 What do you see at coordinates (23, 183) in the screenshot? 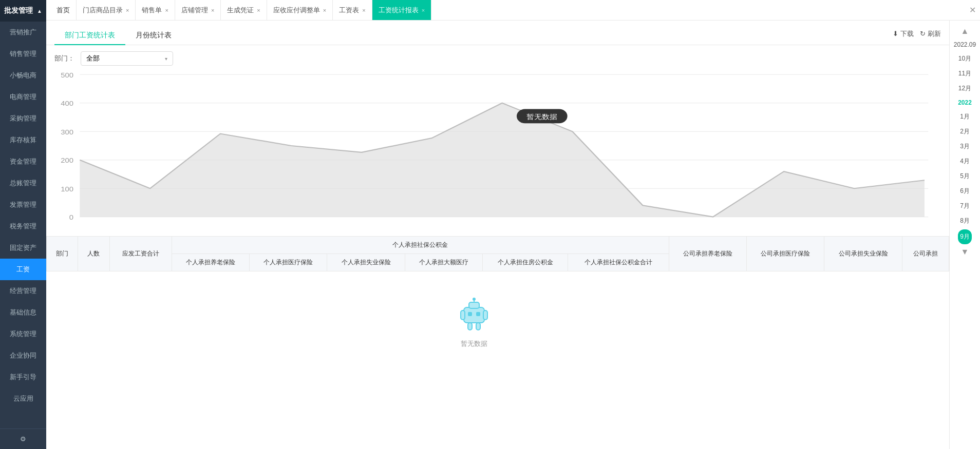
I see `sidebar-item-总账管理: 总账管理` at bounding box center [23, 183].